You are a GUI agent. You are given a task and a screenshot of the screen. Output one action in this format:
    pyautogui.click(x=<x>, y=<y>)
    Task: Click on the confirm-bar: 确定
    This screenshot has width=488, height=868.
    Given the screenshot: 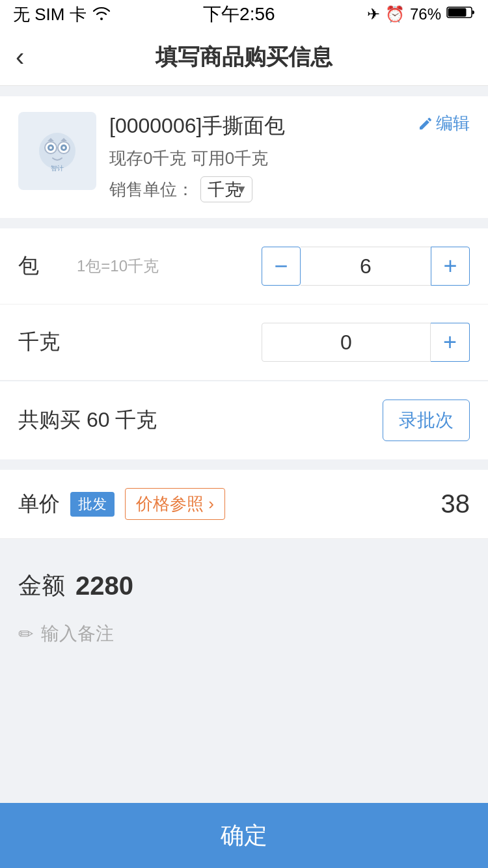 What is the action you would take?
    pyautogui.click(x=244, y=835)
    